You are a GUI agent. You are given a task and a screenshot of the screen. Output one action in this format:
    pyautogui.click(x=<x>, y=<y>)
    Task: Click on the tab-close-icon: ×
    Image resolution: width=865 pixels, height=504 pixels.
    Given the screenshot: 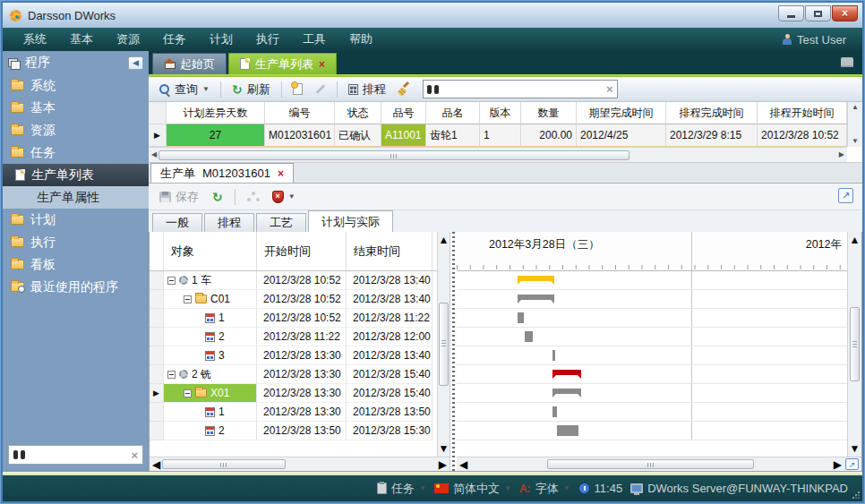 What is the action you would take?
    pyautogui.click(x=322, y=64)
    